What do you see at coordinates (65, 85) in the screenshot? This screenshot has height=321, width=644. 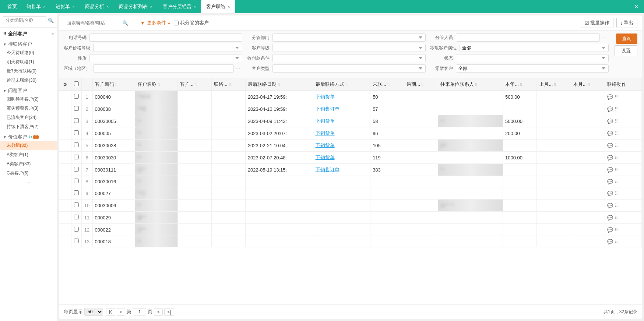 I see `settings-icon: ⚙` at bounding box center [65, 85].